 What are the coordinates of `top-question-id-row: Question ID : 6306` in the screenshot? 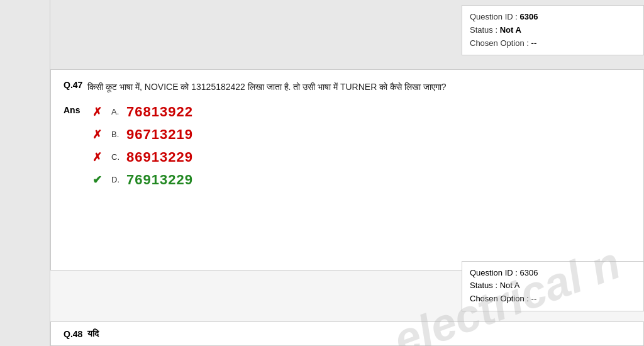 It's located at (553, 18).